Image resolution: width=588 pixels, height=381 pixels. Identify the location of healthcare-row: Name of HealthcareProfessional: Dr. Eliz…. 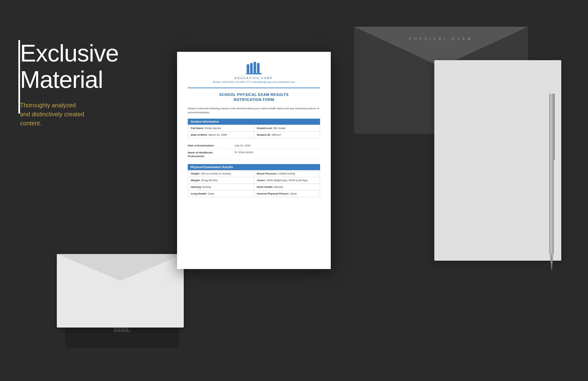
(254, 154).